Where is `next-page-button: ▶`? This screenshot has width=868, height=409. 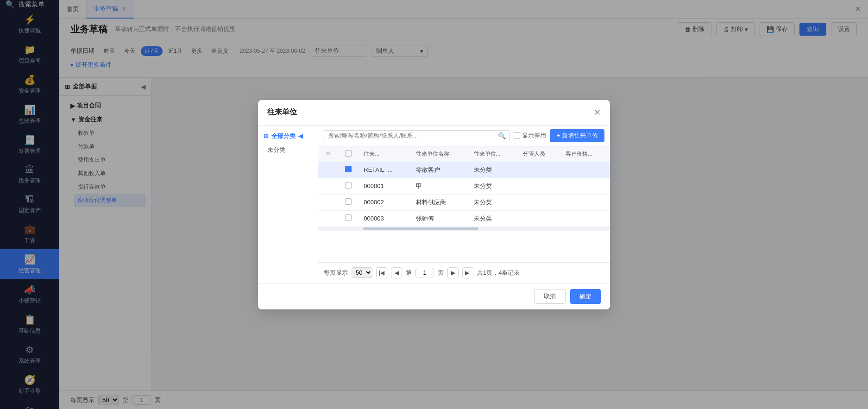 next-page-button: ▶ is located at coordinates (453, 273).